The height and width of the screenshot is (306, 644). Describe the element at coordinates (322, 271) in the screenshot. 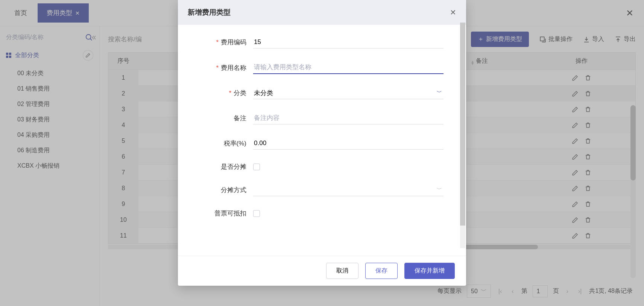

I see `modal-footer: 取消 保存 保存并新增` at that location.